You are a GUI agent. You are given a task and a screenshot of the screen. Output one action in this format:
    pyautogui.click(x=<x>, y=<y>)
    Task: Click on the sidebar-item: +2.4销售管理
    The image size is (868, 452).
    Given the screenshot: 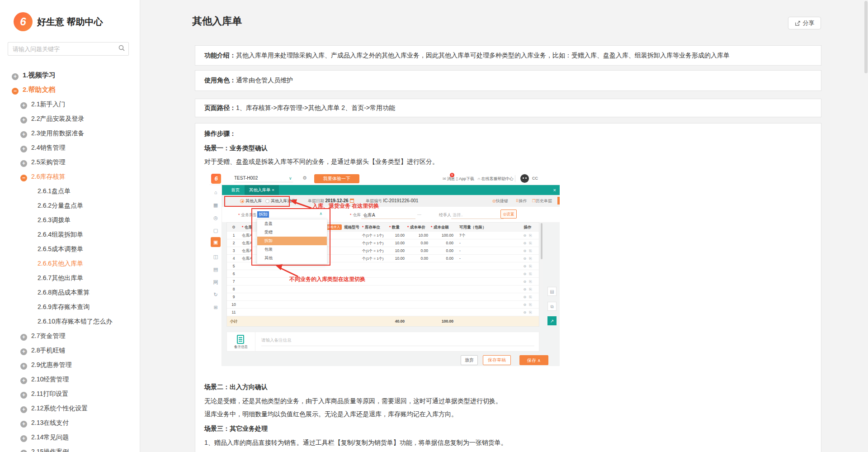 What is the action you would take?
    pyautogui.click(x=70, y=147)
    